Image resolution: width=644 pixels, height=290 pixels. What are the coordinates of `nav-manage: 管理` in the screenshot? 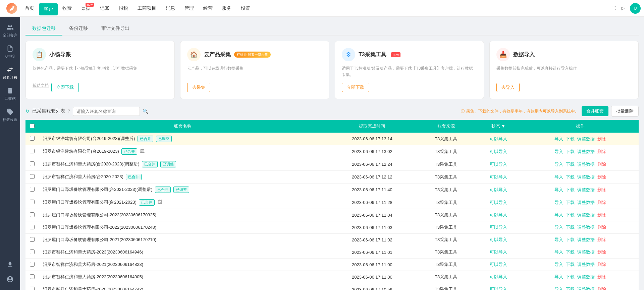 It's located at (189, 8).